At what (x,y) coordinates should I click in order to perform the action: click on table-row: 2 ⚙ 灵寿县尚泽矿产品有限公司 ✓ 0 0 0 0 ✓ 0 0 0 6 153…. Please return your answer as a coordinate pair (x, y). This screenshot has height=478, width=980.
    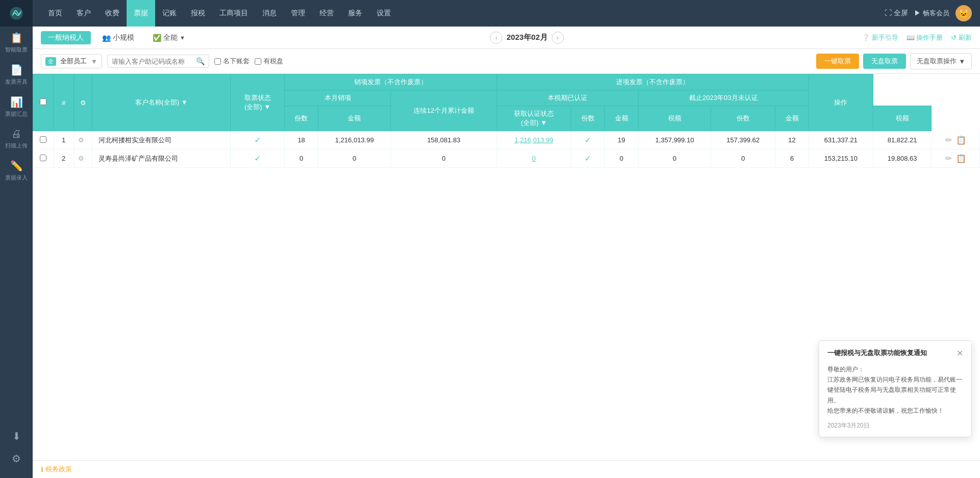
    Looking at the image, I should click on (506, 159).